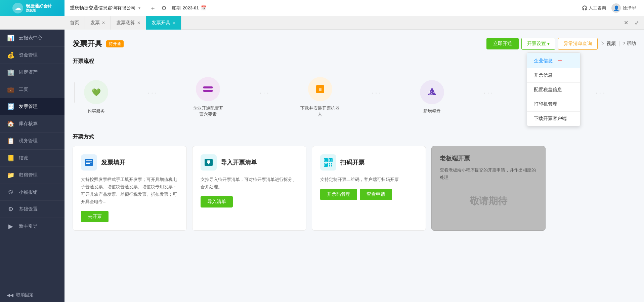 The image size is (644, 302). Describe the element at coordinates (432, 97) in the screenshot. I see `flow-step-4: 税+ 新增税盘` at that location.